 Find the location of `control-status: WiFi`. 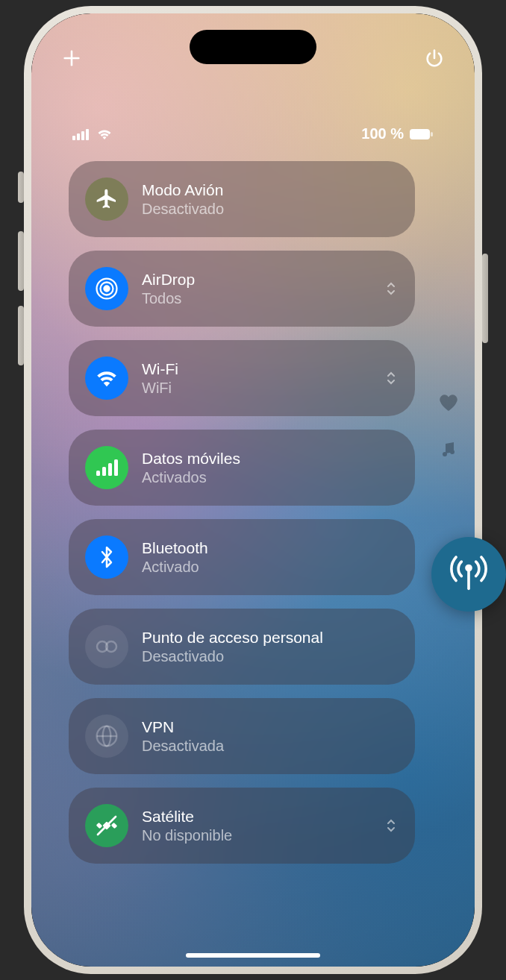

control-status: WiFi is located at coordinates (160, 388).